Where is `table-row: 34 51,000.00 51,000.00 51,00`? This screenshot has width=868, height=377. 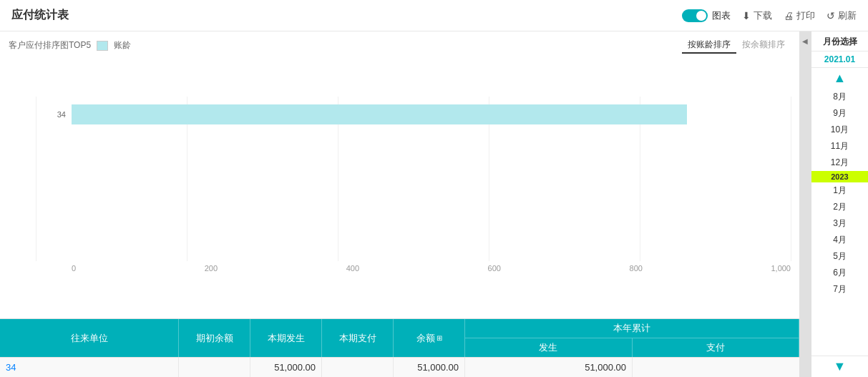 table-row: 34 51,000.00 51,000.00 51,00 is located at coordinates (399, 367).